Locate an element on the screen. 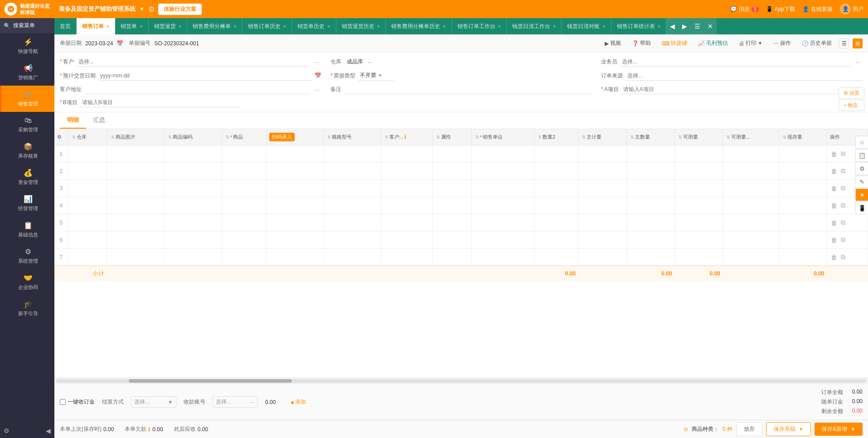  tab-return-history: 销货退货历史 × is located at coordinates (361, 26).